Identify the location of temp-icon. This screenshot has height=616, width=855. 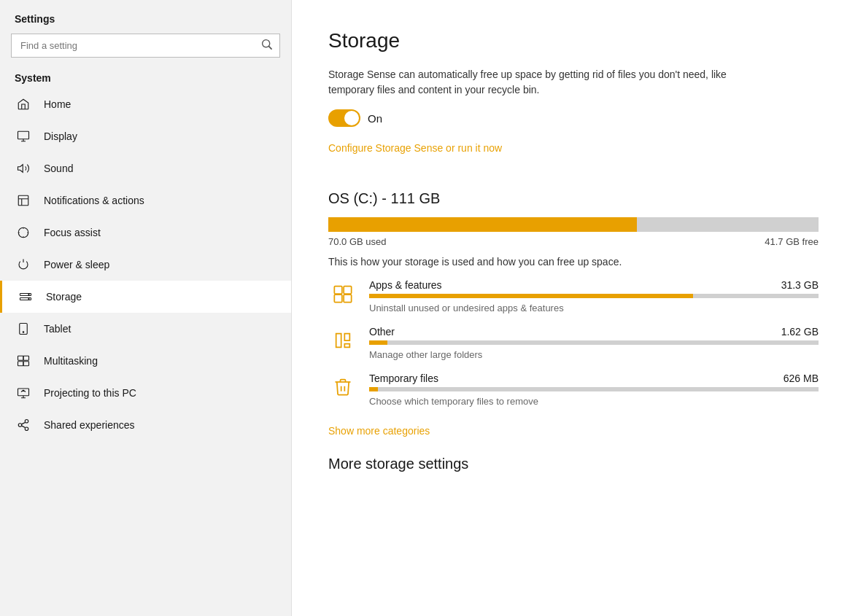
(343, 387).